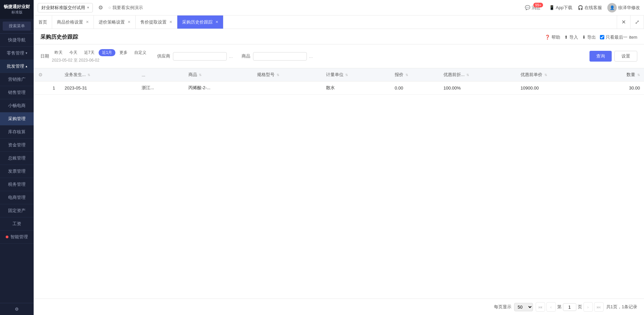 This screenshot has height=315, width=644. What do you see at coordinates (65, 8) in the screenshot?
I see `edition-selector: 好业财标准版交付试用 ▾` at bounding box center [65, 8].